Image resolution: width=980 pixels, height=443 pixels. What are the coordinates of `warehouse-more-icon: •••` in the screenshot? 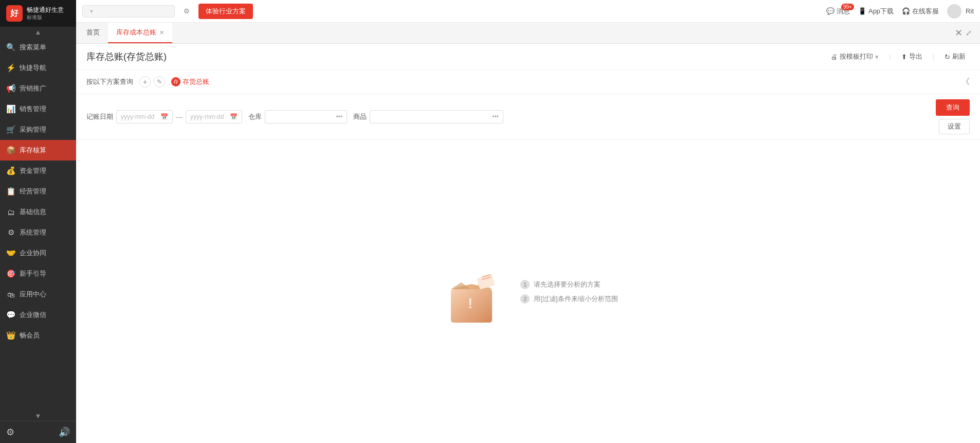 It's located at (339, 117).